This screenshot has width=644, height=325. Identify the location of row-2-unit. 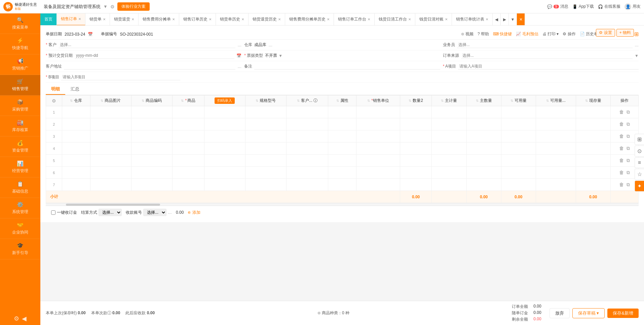
(378, 124).